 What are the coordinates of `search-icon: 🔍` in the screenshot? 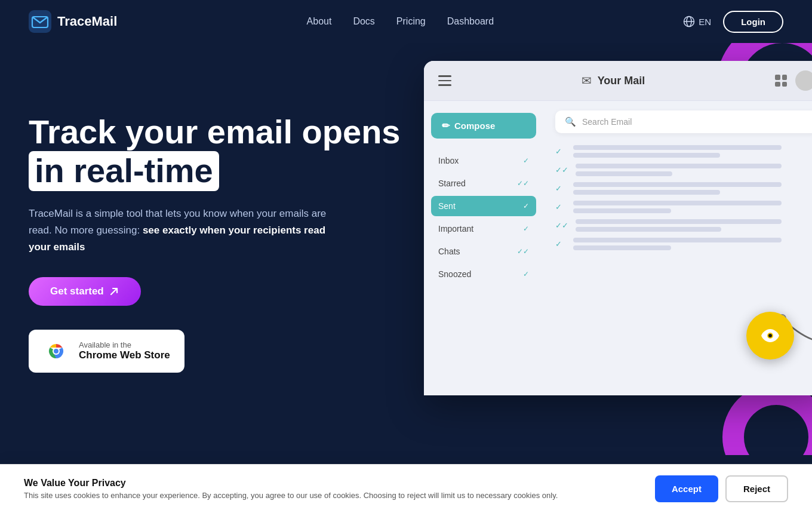 It's located at (571, 122).